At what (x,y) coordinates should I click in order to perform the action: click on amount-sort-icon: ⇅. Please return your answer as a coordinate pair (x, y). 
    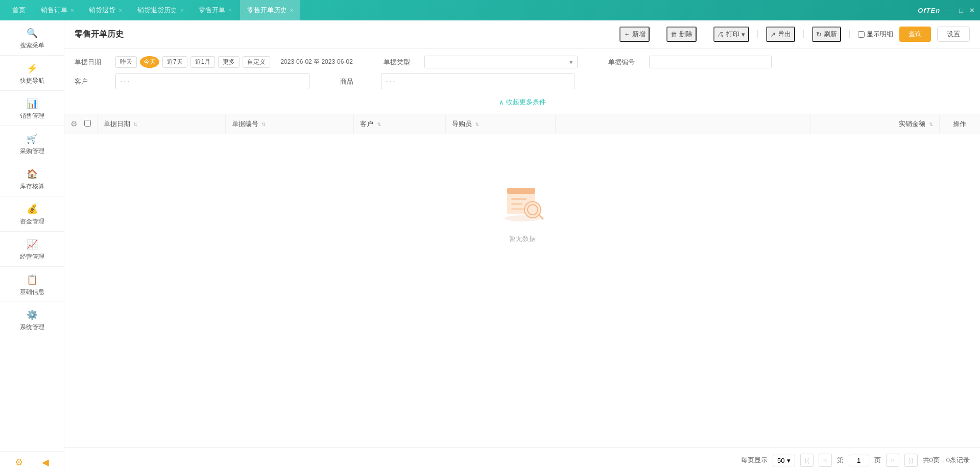
    Looking at the image, I should click on (931, 125).